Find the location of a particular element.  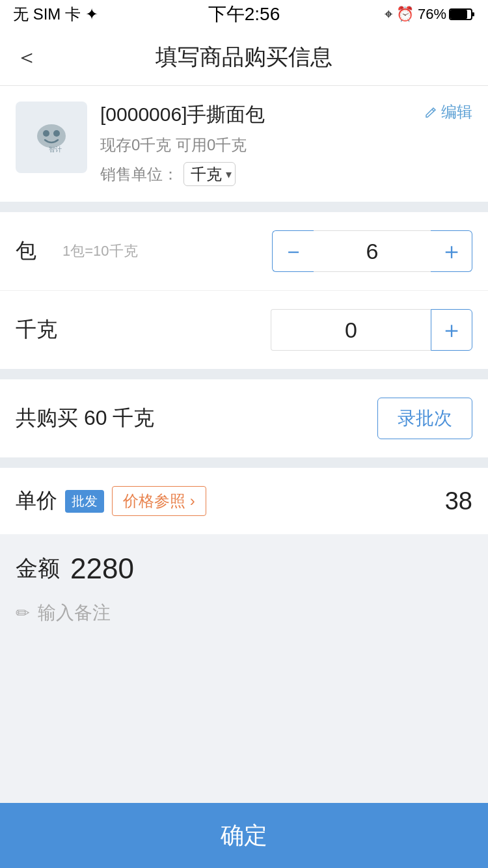

bao-minus-button: － is located at coordinates (293, 251).